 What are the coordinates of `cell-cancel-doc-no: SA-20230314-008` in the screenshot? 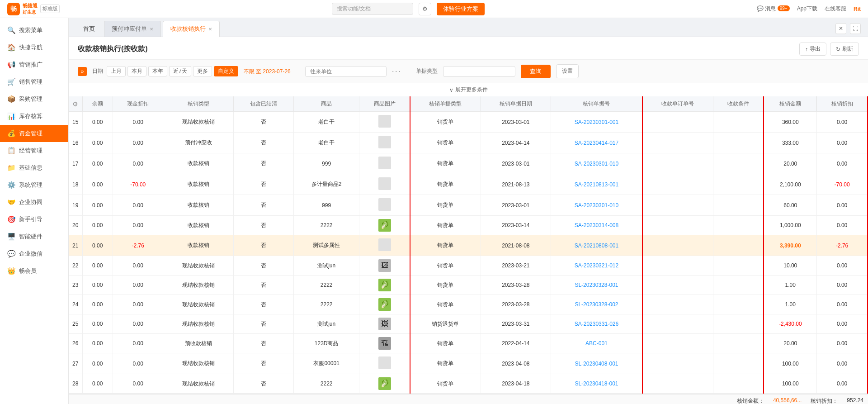 It's located at (597, 225).